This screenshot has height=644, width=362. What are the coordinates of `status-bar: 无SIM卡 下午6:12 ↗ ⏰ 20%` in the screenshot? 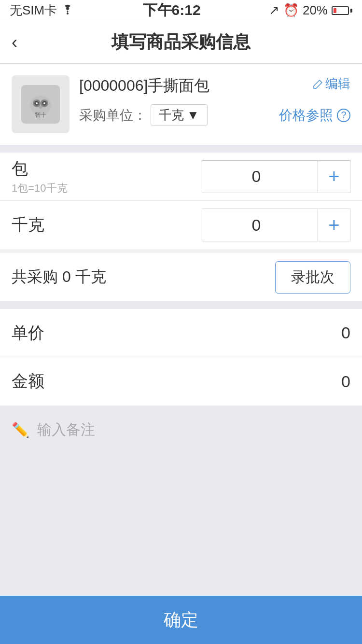 It's located at (181, 11).